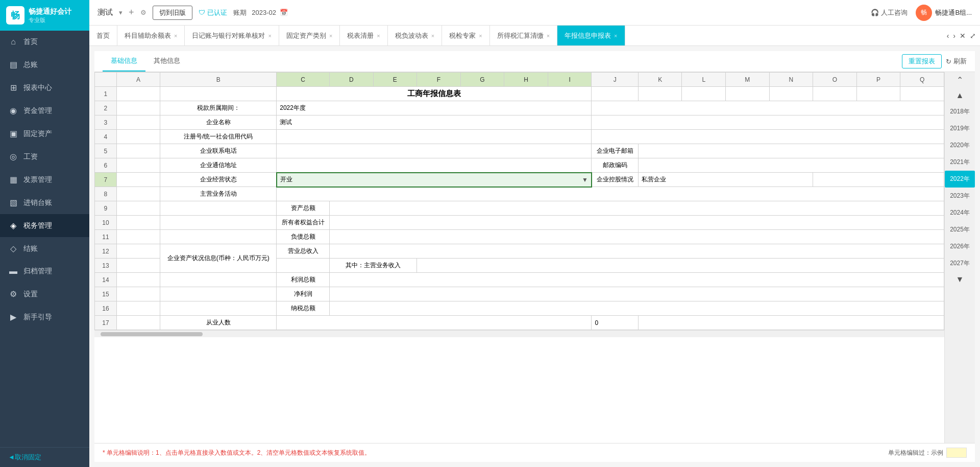  I want to click on cell-9-d, so click(636, 208).